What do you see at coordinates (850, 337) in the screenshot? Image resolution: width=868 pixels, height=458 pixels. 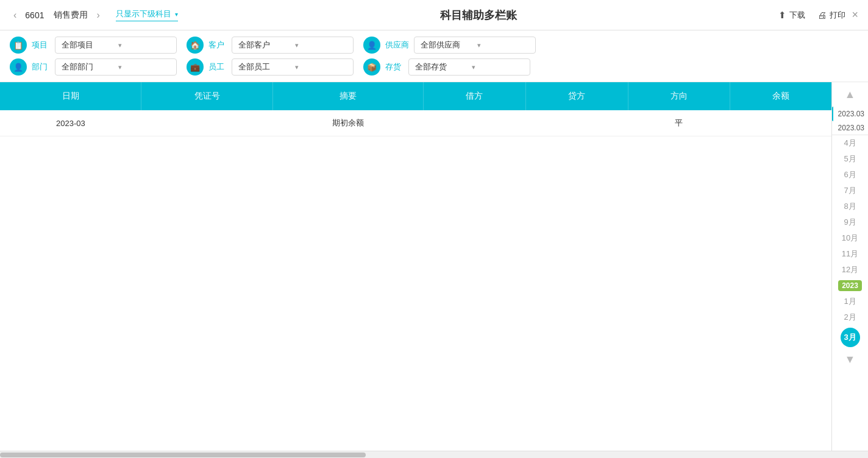 I see `sidebar-month-item: 3月` at bounding box center [850, 337].